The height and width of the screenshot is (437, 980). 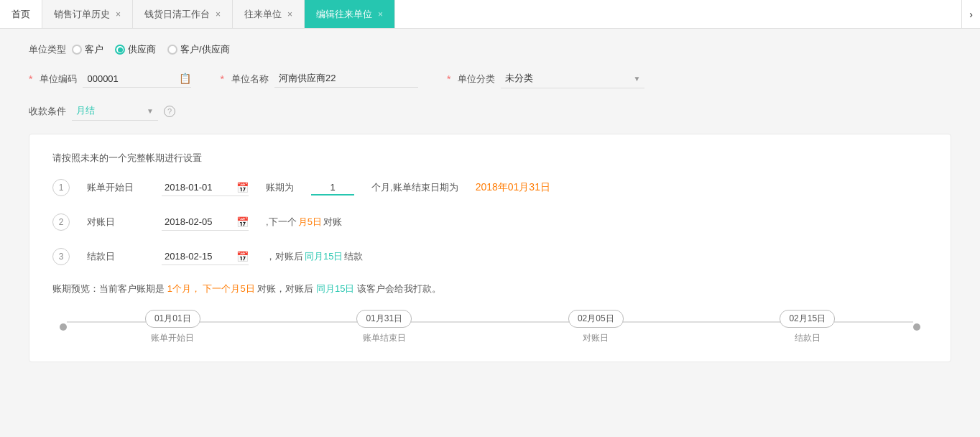 What do you see at coordinates (21, 14) in the screenshot?
I see `tab-home-label: 首页` at bounding box center [21, 14].